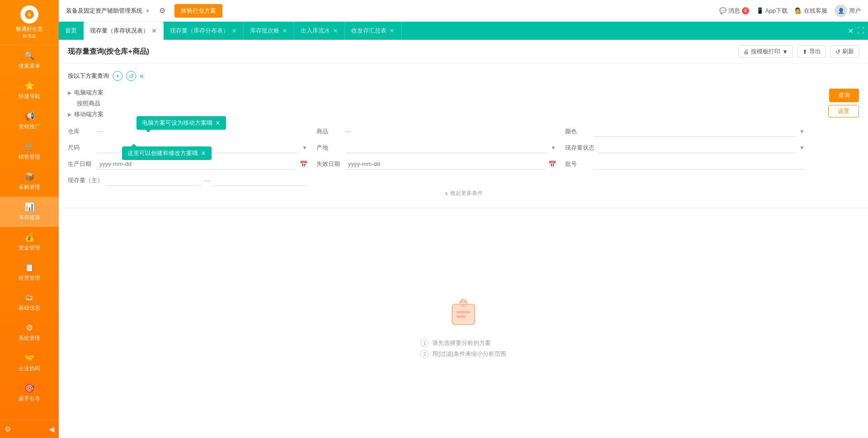 The image size is (868, 438). I want to click on refresh-icon: ↺, so click(838, 52).